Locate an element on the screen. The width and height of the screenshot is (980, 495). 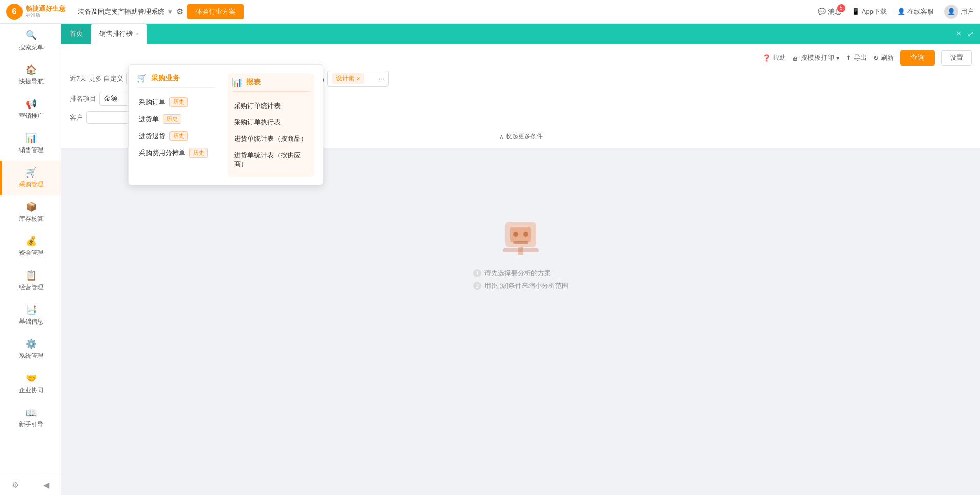
sidebar-item-guide: 📖 新手引导 is located at coordinates (31, 418).